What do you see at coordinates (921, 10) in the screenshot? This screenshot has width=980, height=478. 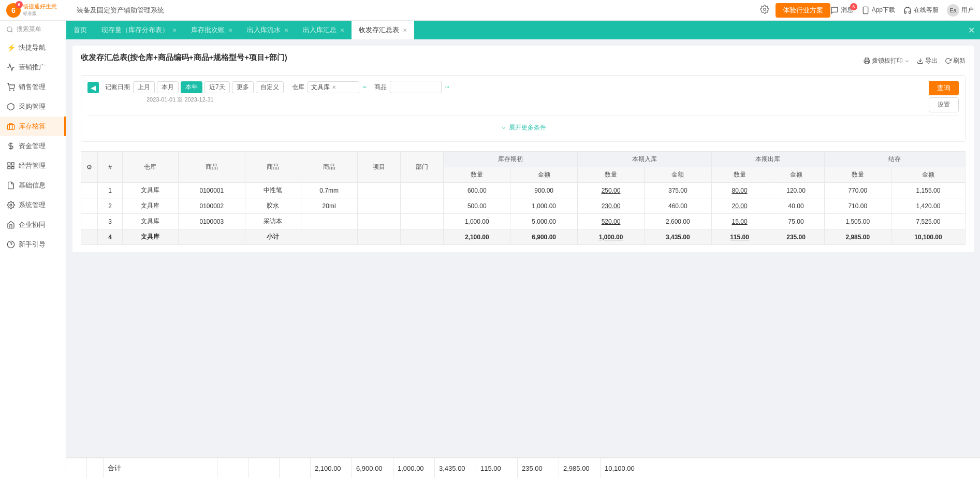 I see `online-service-button: 在线客服` at bounding box center [921, 10].